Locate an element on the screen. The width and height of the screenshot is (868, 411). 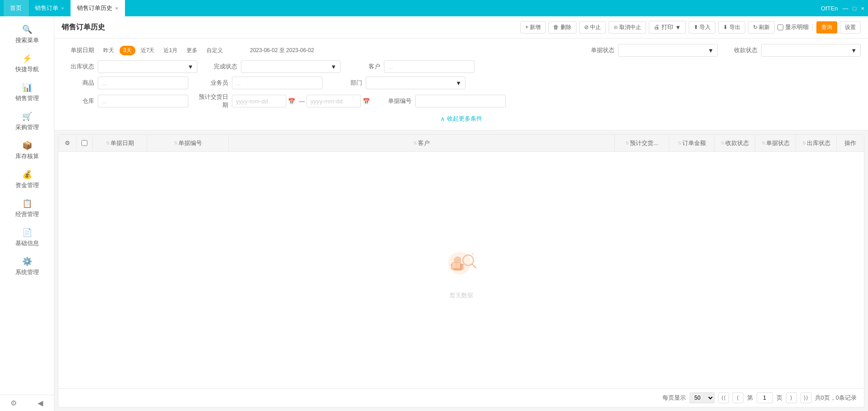
date-pill-3days: 3天 is located at coordinates (128, 51).